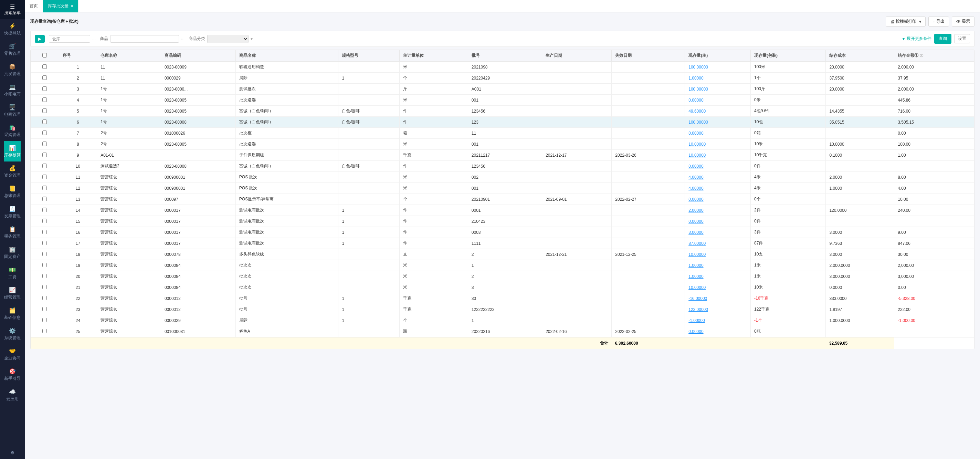 The width and height of the screenshot is (980, 459). I want to click on sidebar-item-wholesale: 📦批发管理, so click(12, 70).